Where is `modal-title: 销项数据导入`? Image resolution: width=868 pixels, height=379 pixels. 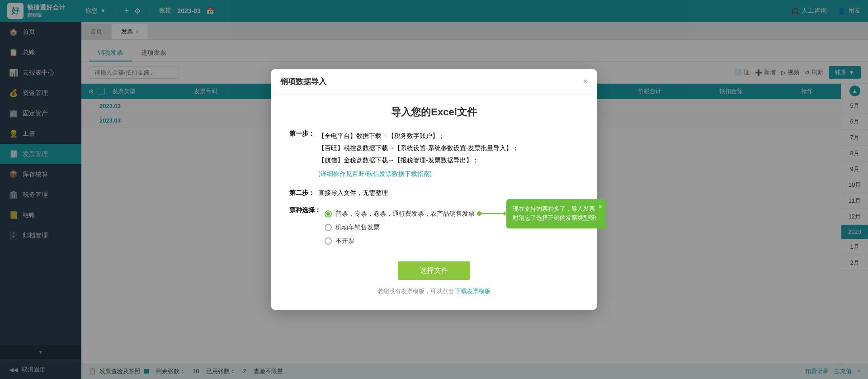
modal-title: 销项数据导入 is located at coordinates (303, 81).